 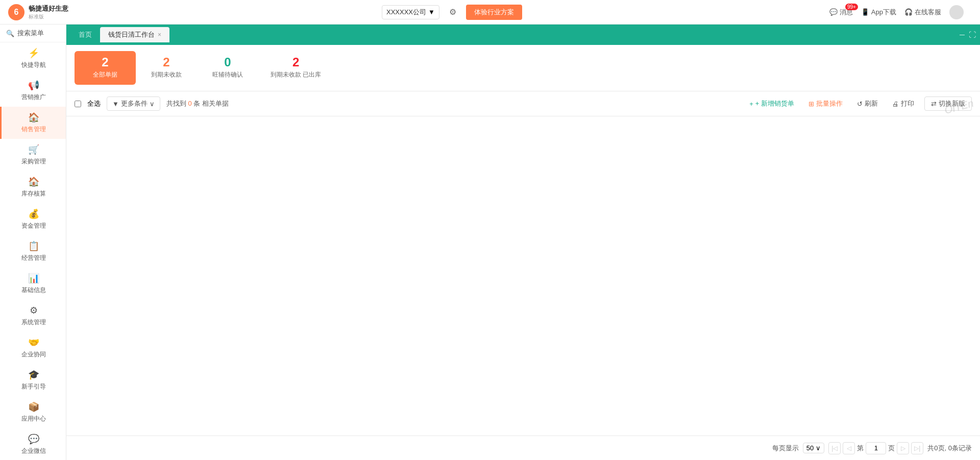 I want to click on sidebar-item-label: 采购管理, so click(x=34, y=161).